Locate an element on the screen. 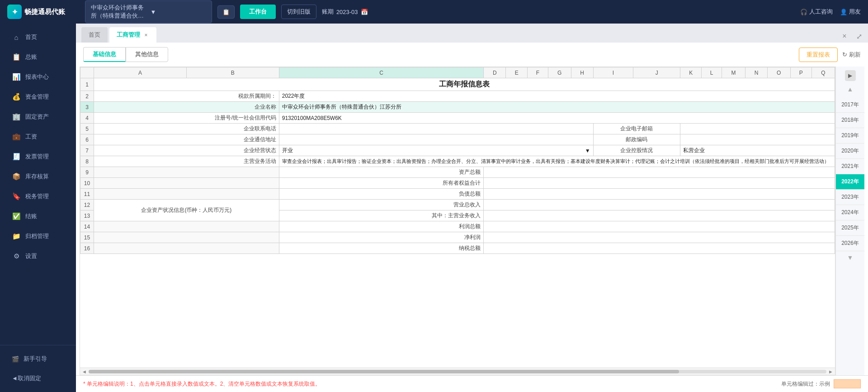 The width and height of the screenshot is (868, 392). cell-empty-a11 is located at coordinates (187, 194).